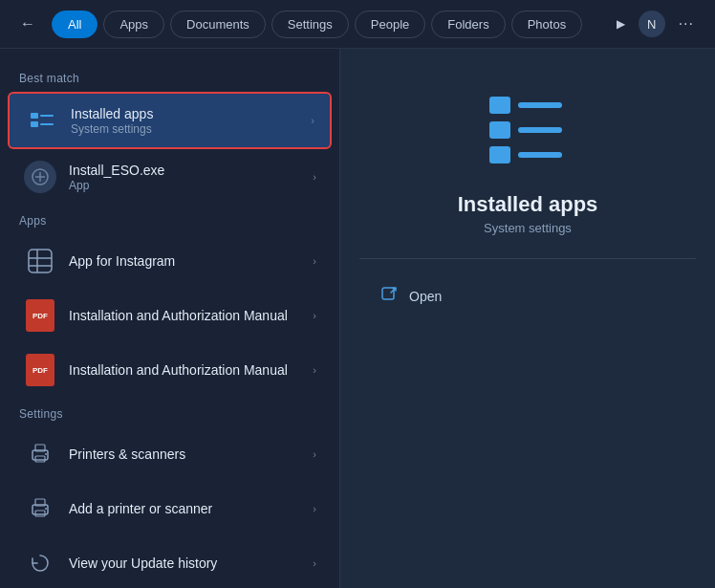 The height and width of the screenshot is (588, 715). Describe the element at coordinates (170, 120) in the screenshot. I see `best-match-item: Installed apps System settings ›` at that location.